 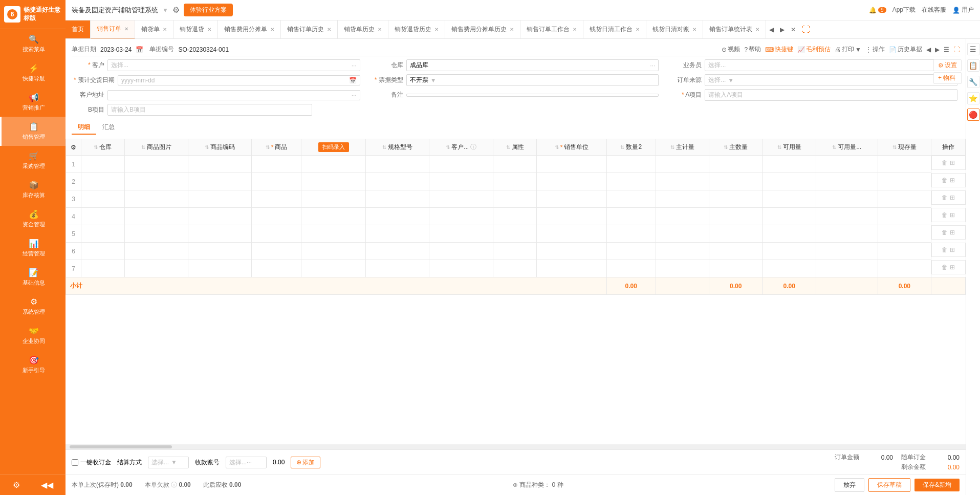 I want to click on print-icon: 🖨 打印 ▼, so click(x=848, y=49).